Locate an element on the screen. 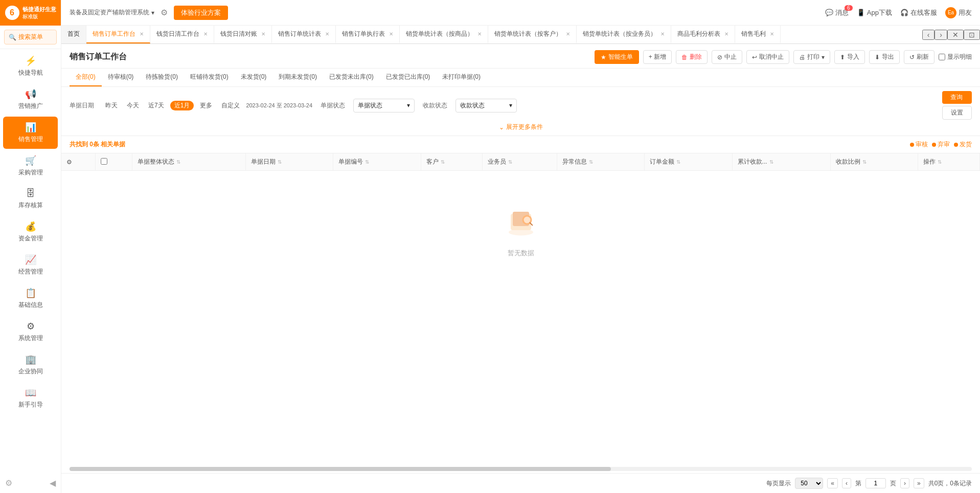 The height and width of the screenshot is (493, 980). tab-sales-workbench: 销售订单工作台✕ is located at coordinates (119, 35).